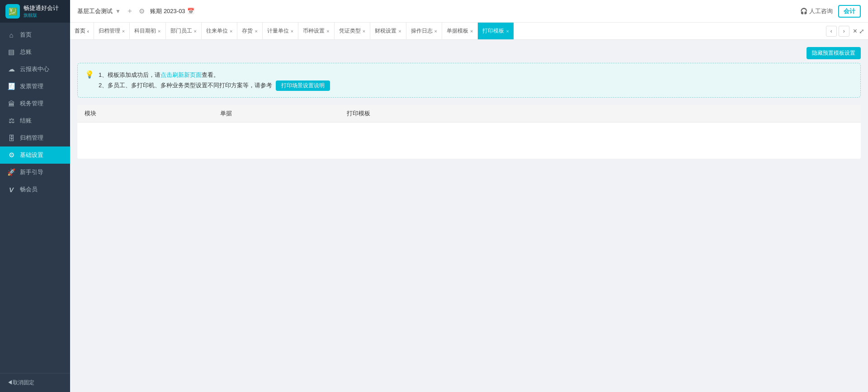 The width and height of the screenshot is (868, 392). What do you see at coordinates (11, 86) in the screenshot?
I see `invoice-icon: 🧾` at bounding box center [11, 86].